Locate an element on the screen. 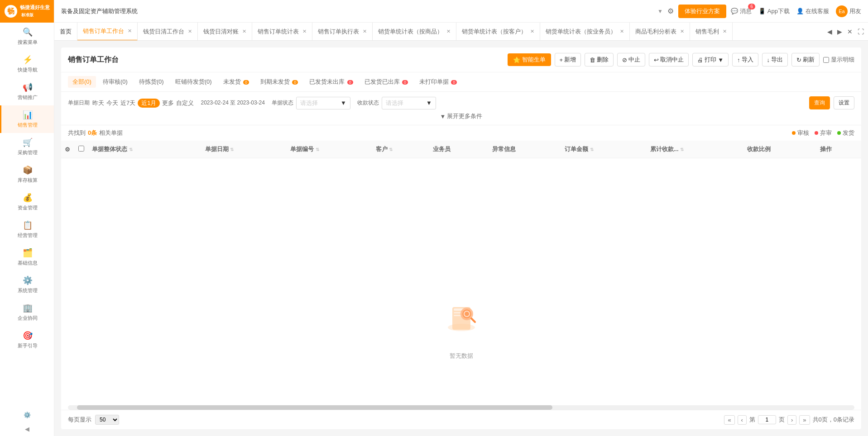 The width and height of the screenshot is (868, 436). tab-sales-profit: 销售毛利 ✕ is located at coordinates (711, 32).